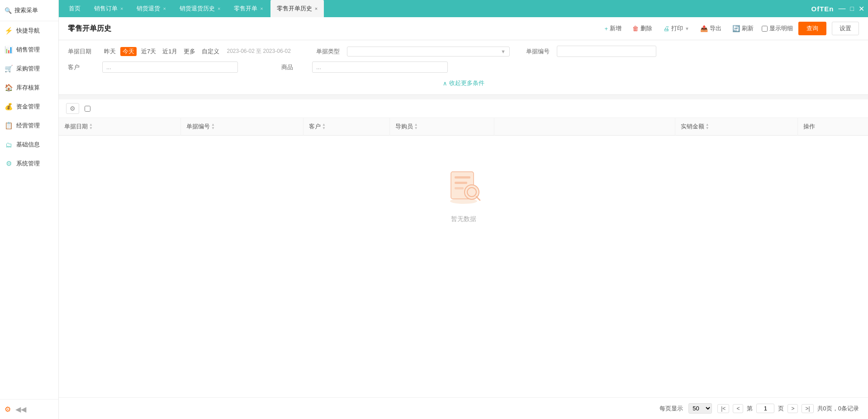 This screenshot has width=868, height=419. I want to click on sort-arrows-no: ▲▼, so click(213, 127).